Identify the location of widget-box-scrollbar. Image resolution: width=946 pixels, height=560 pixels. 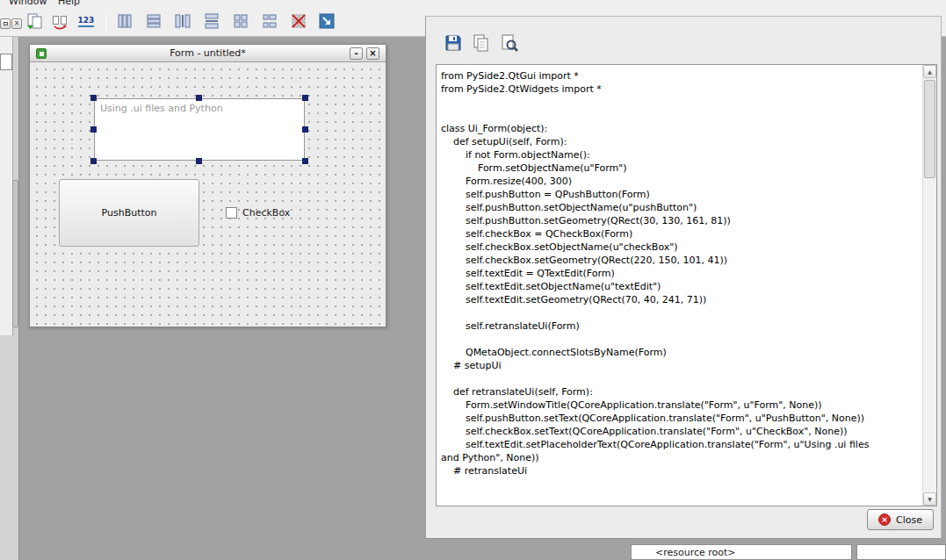
(16, 254).